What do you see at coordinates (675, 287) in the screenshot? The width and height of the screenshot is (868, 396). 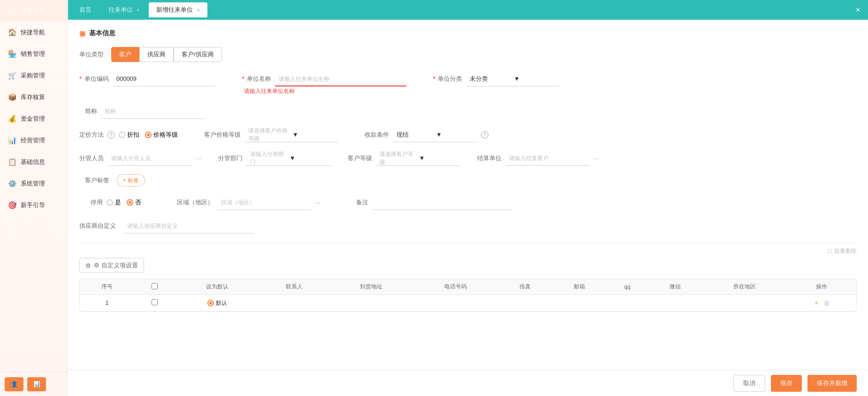 I see `th-wechat: 微信` at bounding box center [675, 287].